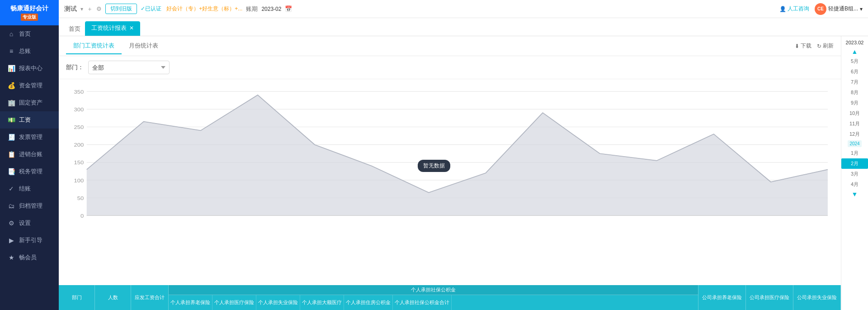 This screenshot has height=310, width=868. Describe the element at coordinates (150, 298) in the screenshot. I see `th-应发工资合计: 应发工资合计` at that location.